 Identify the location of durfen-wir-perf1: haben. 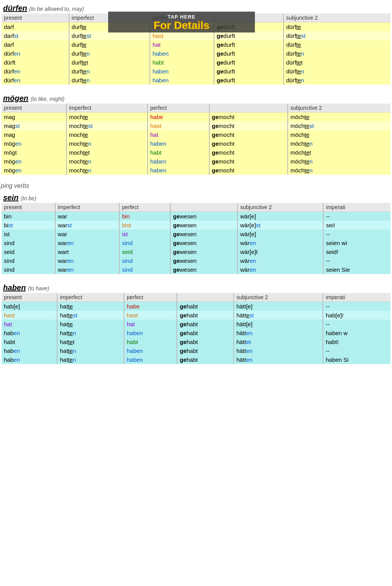
(182, 53).